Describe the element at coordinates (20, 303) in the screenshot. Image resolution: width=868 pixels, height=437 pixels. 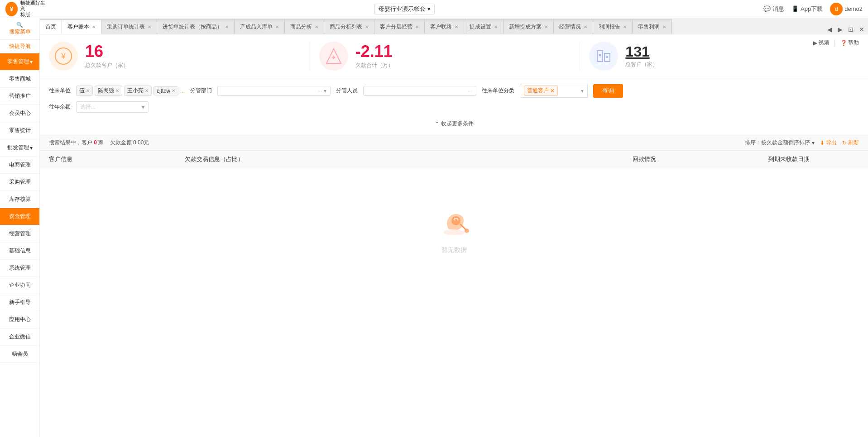
I see `sidebar-item-new-guide: 新手引导` at that location.